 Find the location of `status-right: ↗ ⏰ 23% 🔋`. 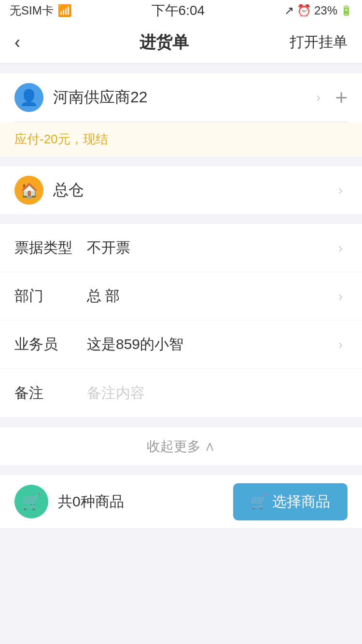

status-right: ↗ ⏰ 23% 🔋 is located at coordinates (319, 11).